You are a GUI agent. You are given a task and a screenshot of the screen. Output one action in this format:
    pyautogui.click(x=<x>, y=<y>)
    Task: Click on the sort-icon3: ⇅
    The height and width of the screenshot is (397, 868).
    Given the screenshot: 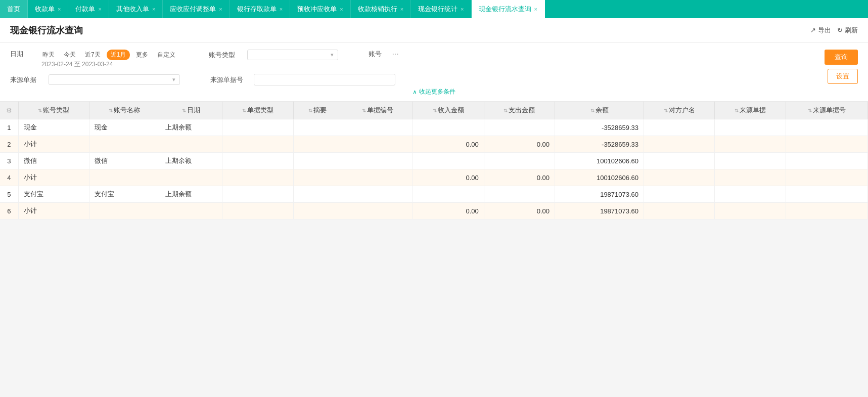 What is the action you would take?
    pyautogui.click(x=184, y=110)
    